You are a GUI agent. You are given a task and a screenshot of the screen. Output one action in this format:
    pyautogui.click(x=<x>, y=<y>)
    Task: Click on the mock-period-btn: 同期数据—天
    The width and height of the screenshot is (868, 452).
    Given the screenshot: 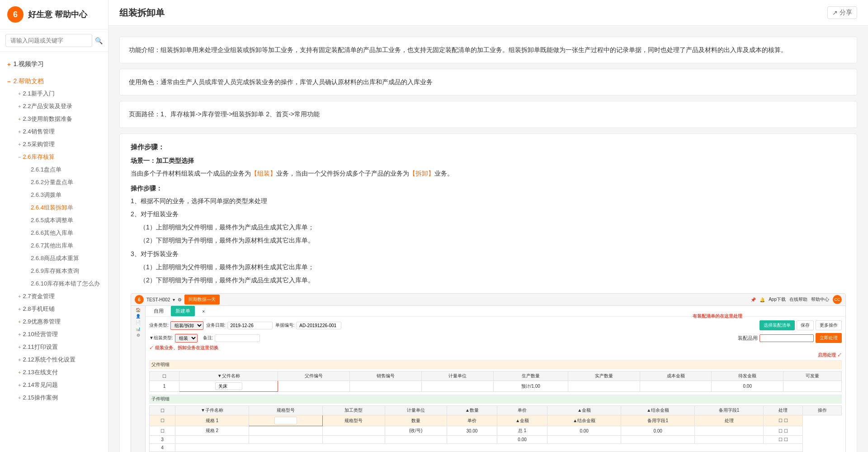 What is the action you would take?
    pyautogui.click(x=202, y=300)
    